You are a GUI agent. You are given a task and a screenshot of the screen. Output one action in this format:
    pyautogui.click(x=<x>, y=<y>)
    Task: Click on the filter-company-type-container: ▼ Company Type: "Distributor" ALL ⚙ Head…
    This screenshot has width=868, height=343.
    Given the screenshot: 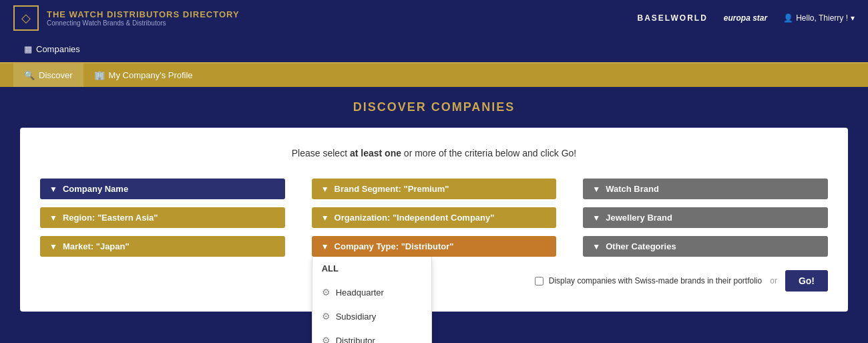 What is the action you would take?
    pyautogui.click(x=434, y=246)
    